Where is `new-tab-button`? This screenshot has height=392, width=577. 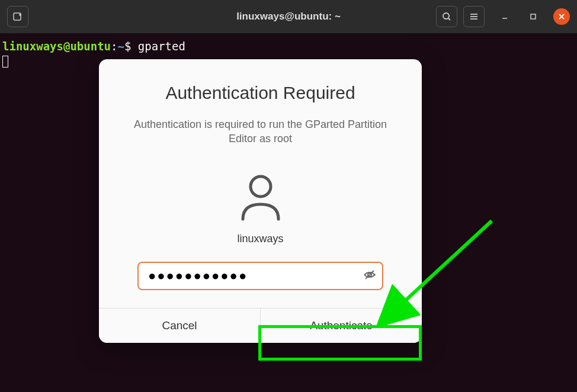 new-tab-button is located at coordinates (18, 17).